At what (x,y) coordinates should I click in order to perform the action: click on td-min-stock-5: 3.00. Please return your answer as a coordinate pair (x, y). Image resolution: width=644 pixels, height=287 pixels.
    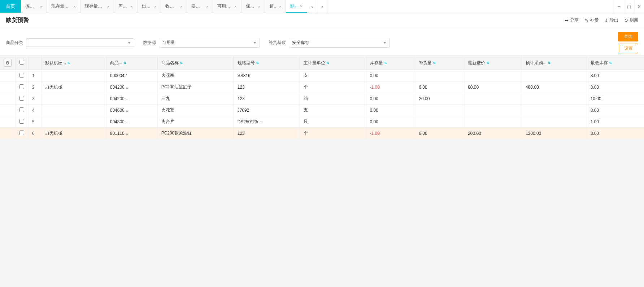
    Looking at the image, I should click on (615, 133).